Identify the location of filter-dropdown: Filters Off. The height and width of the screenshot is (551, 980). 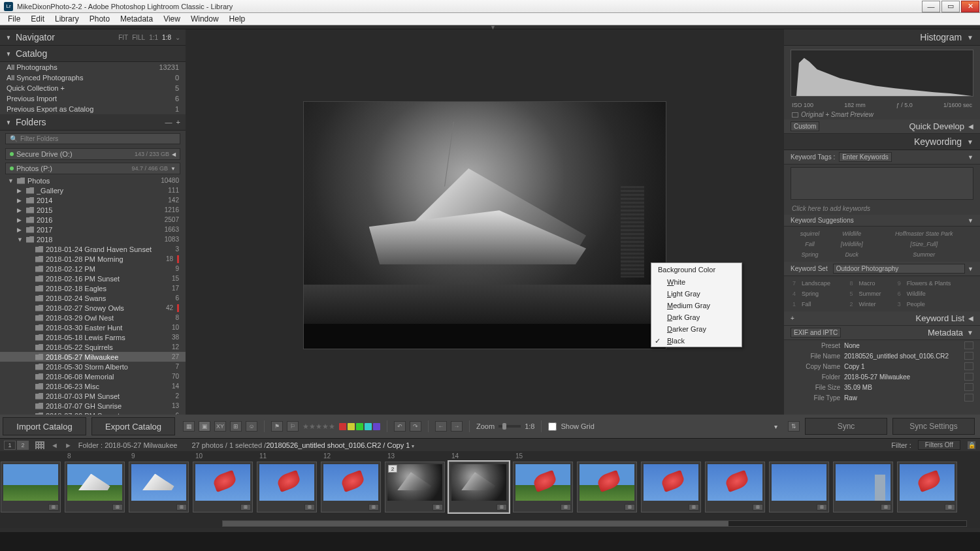
(939, 445).